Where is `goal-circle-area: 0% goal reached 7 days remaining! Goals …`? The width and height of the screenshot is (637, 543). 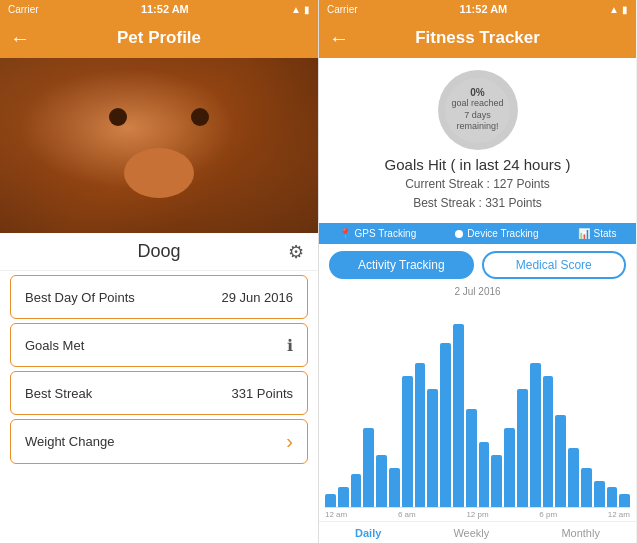
goal-circle-area: 0% goal reached 7 days remaining! Goals … is located at coordinates (478, 138).